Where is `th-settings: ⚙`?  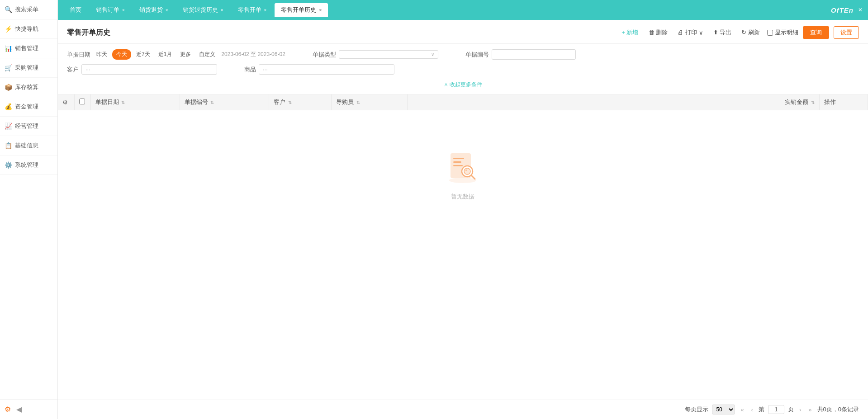 th-settings: ⚙ is located at coordinates (66, 102).